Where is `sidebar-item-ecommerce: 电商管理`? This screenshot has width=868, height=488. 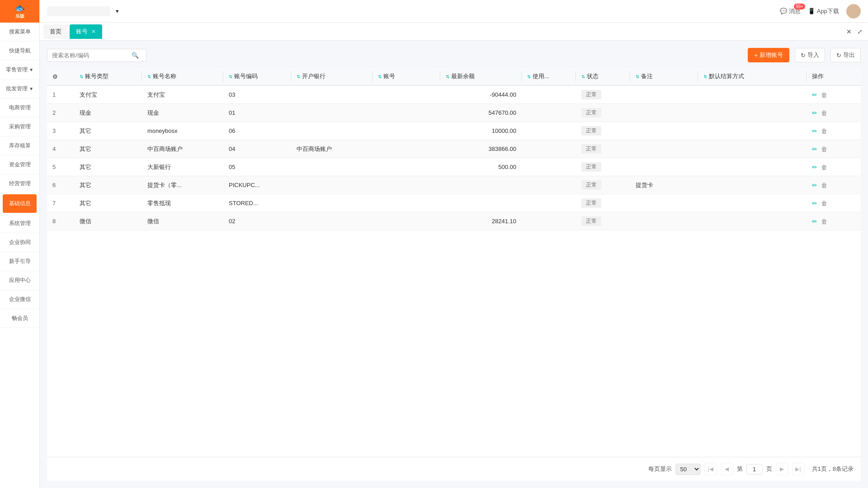
sidebar-item-ecommerce: 电商管理 is located at coordinates (20, 108).